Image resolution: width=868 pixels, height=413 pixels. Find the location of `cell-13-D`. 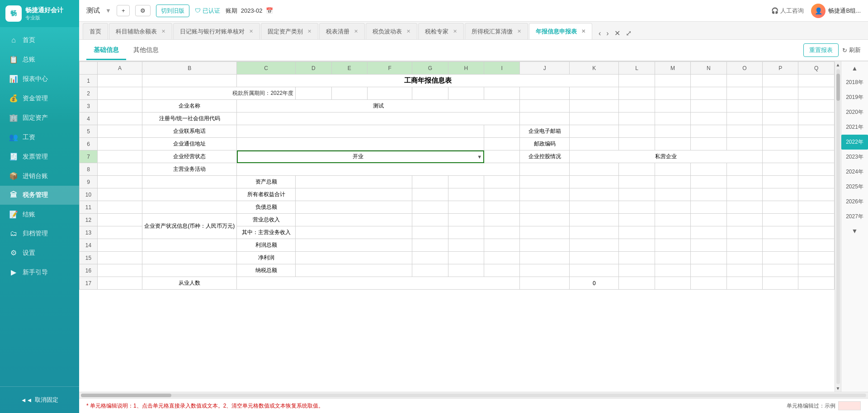

cell-13-D is located at coordinates (354, 233).